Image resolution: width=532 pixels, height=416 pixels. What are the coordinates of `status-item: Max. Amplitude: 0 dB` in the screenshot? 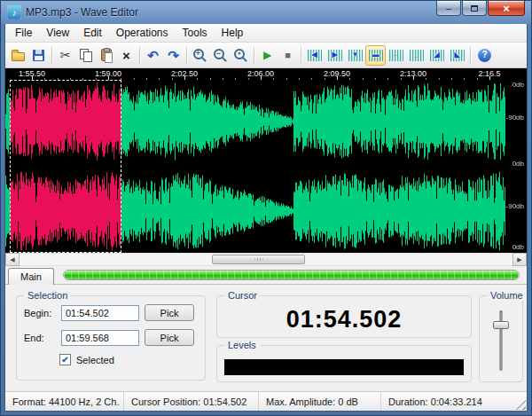 It's located at (320, 401).